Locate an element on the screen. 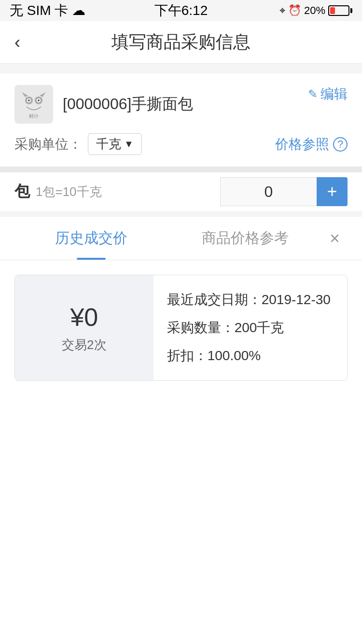  quantity-row: 包 1包=10千克 + is located at coordinates (181, 192).